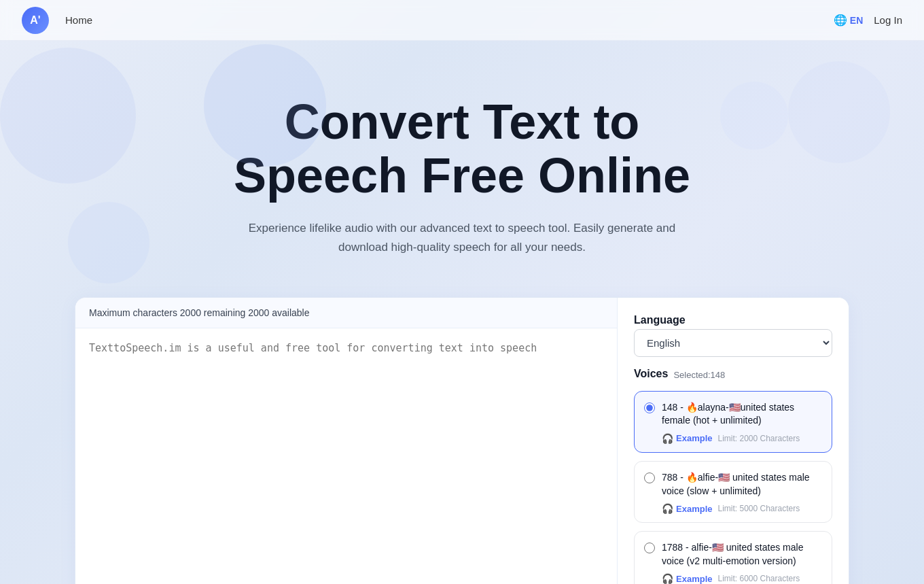 This screenshot has width=924, height=584. I want to click on voice-3-headphone-icon: 🎧, so click(667, 579).